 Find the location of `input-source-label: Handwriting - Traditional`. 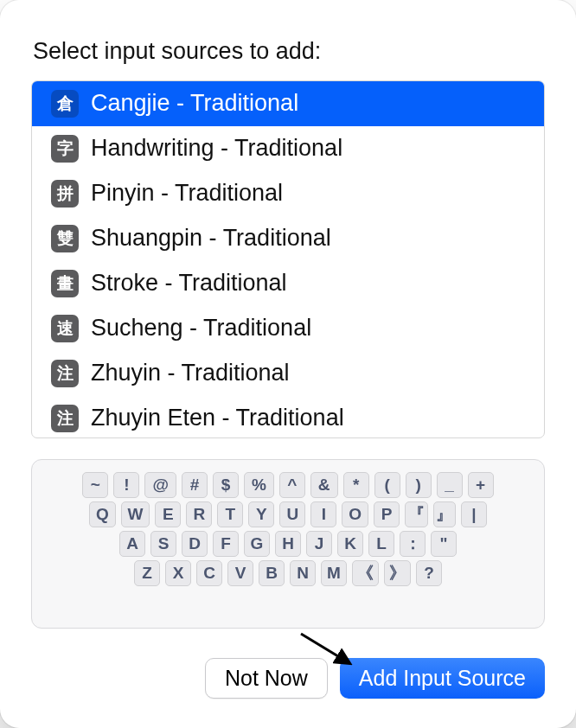

input-source-label: Handwriting - Traditional is located at coordinates (308, 149).